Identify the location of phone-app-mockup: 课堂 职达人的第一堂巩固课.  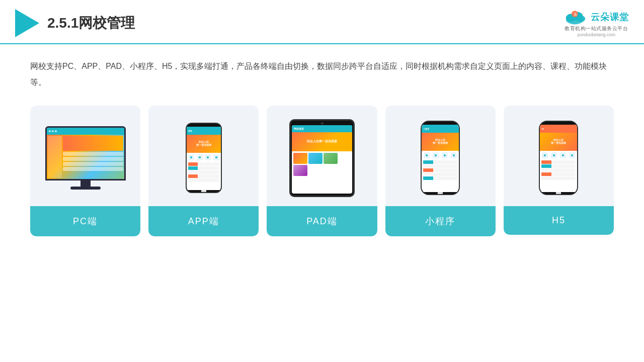
(204, 158).